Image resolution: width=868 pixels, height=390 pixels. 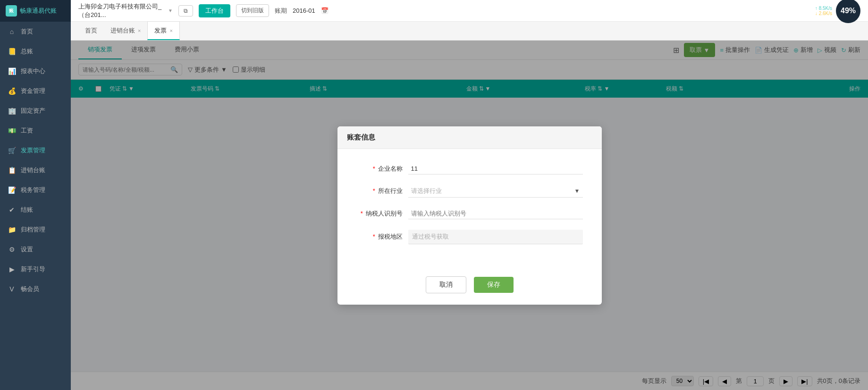 What do you see at coordinates (12, 249) in the screenshot?
I see `settings-icon: ⚙` at bounding box center [12, 249].